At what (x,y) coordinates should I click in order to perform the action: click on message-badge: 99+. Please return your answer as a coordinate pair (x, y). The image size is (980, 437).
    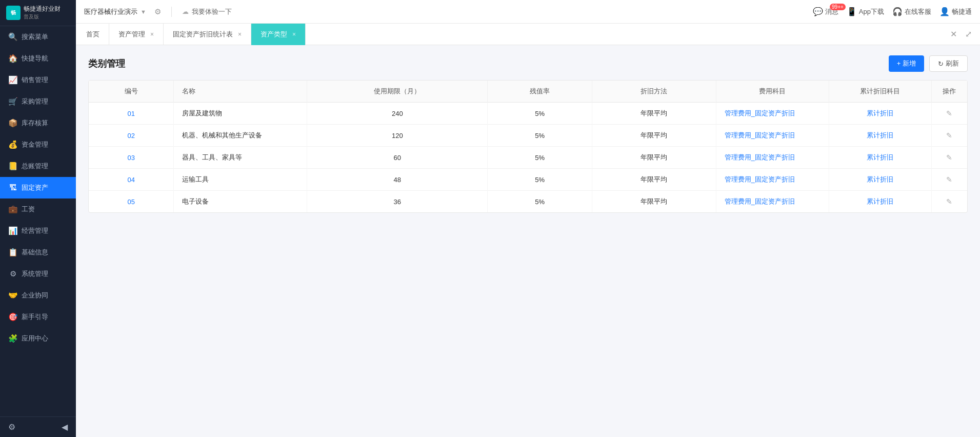
    Looking at the image, I should click on (838, 7).